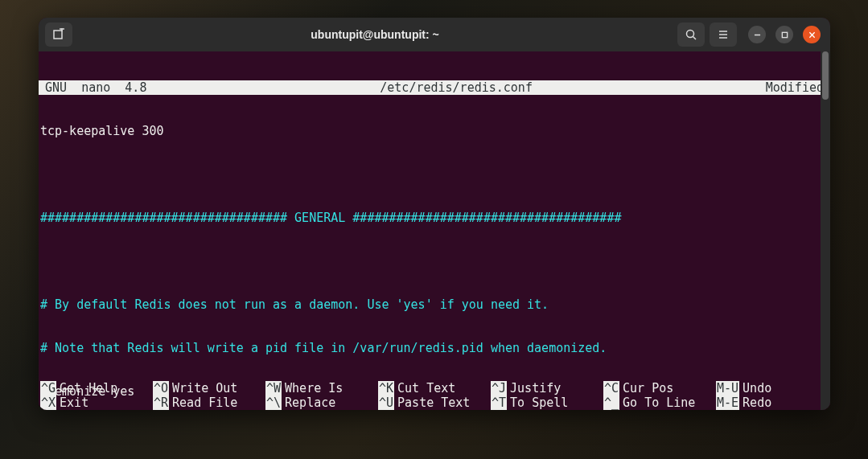  What do you see at coordinates (59, 35) in the screenshot?
I see `new-tab-button` at bounding box center [59, 35].